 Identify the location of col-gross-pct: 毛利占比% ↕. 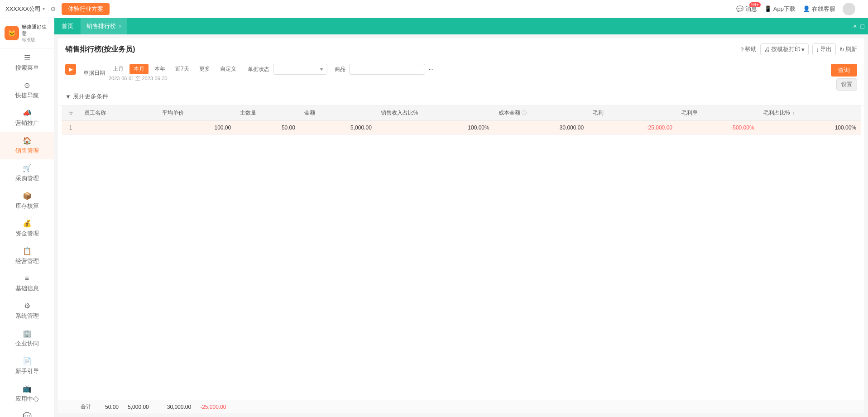
(810, 113).